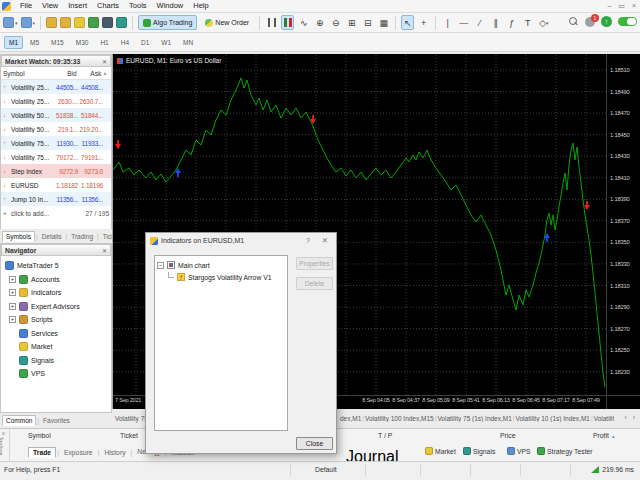  I want to click on menu-charts: Charts, so click(108, 6).